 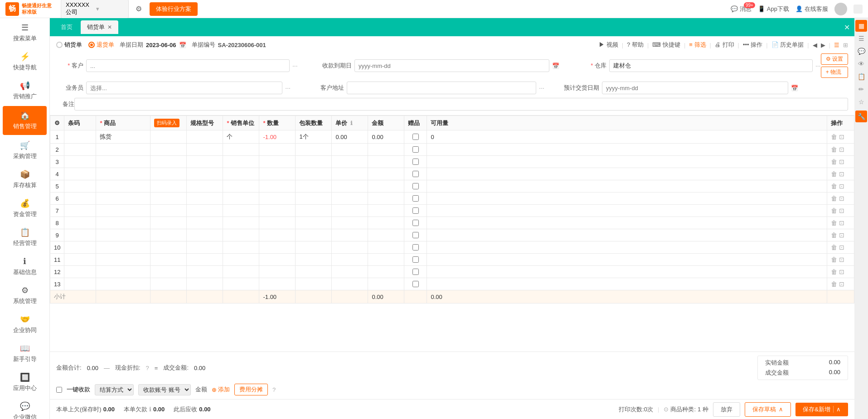 What do you see at coordinates (59, 390) in the screenshot?
I see `one-click-payment-checkbox` at bounding box center [59, 390].